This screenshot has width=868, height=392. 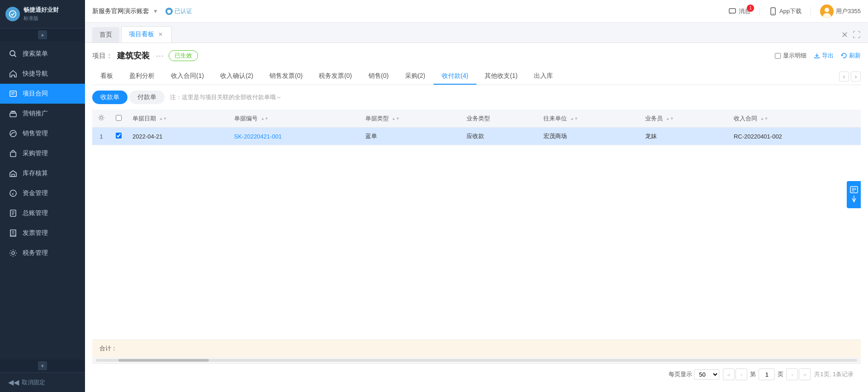 I want to click on prev-page-btn: ‹, so click(x=741, y=374).